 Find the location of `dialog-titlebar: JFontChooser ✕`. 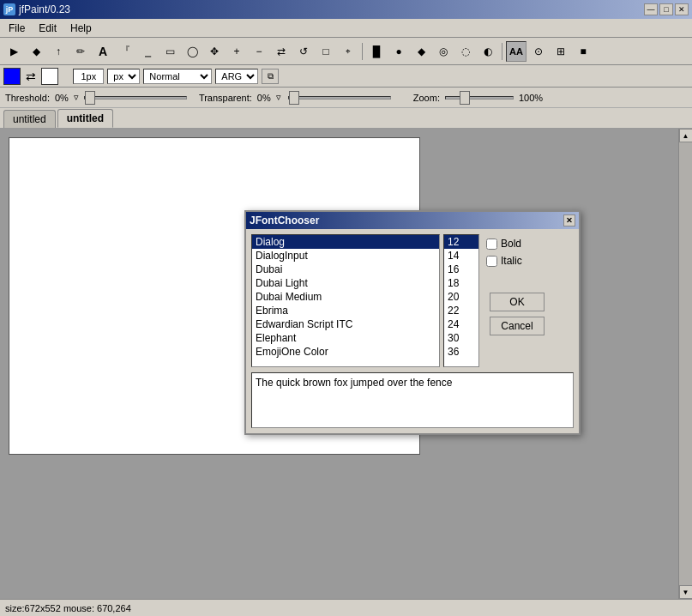

dialog-titlebar: JFontChooser ✕ is located at coordinates (412, 220).